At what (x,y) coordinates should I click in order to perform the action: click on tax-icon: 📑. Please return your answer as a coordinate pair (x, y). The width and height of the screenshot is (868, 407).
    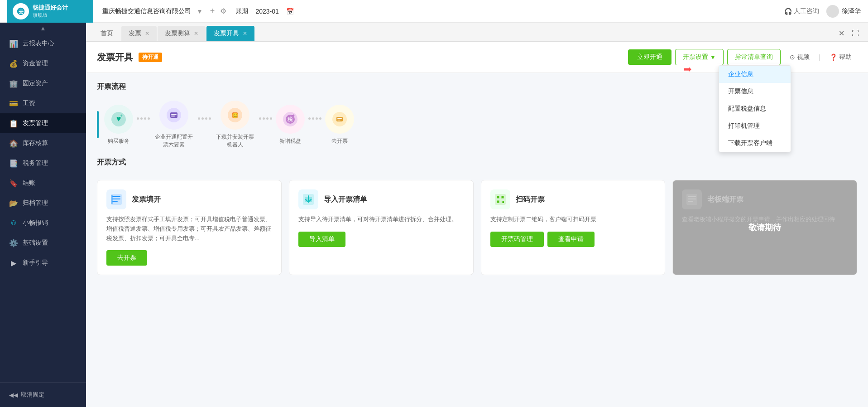
    Looking at the image, I should click on (14, 163).